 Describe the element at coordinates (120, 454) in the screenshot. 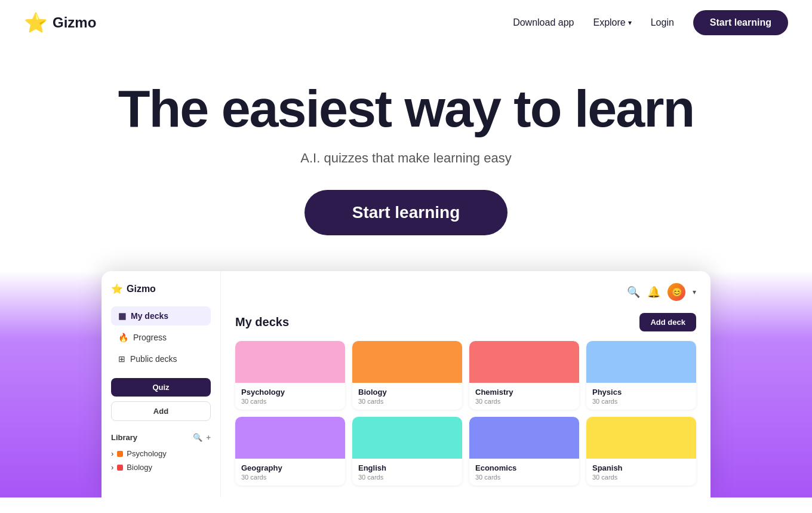

I see `psychology-dot` at that location.